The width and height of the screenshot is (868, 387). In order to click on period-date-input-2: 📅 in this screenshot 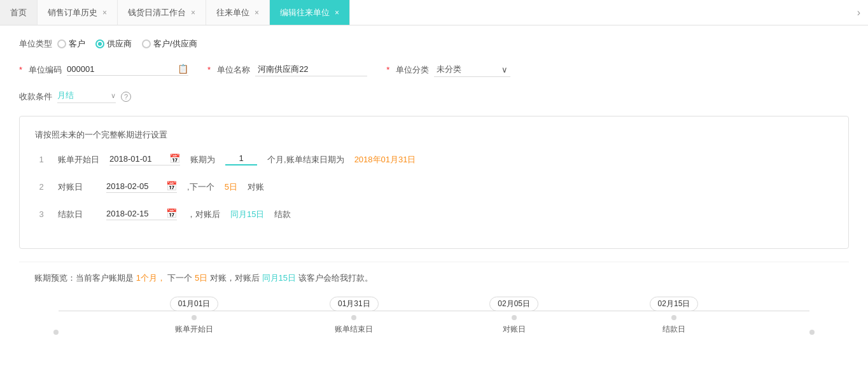, I will do `click(141, 187)`.